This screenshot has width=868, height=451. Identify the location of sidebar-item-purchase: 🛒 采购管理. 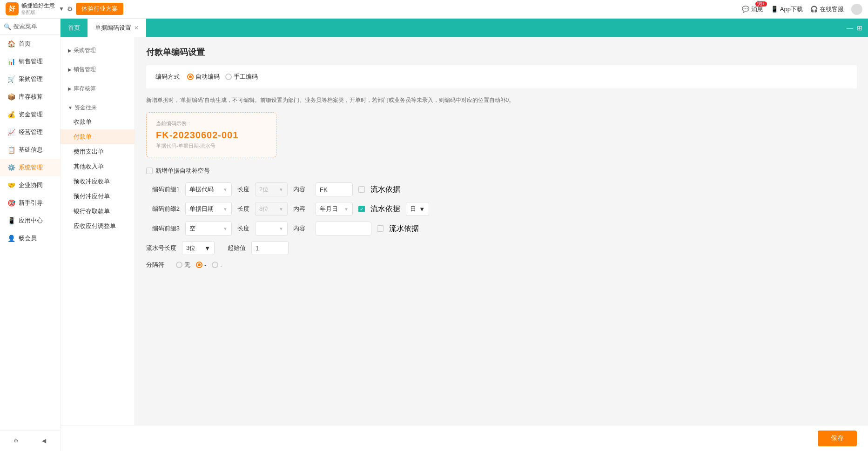
(30, 79).